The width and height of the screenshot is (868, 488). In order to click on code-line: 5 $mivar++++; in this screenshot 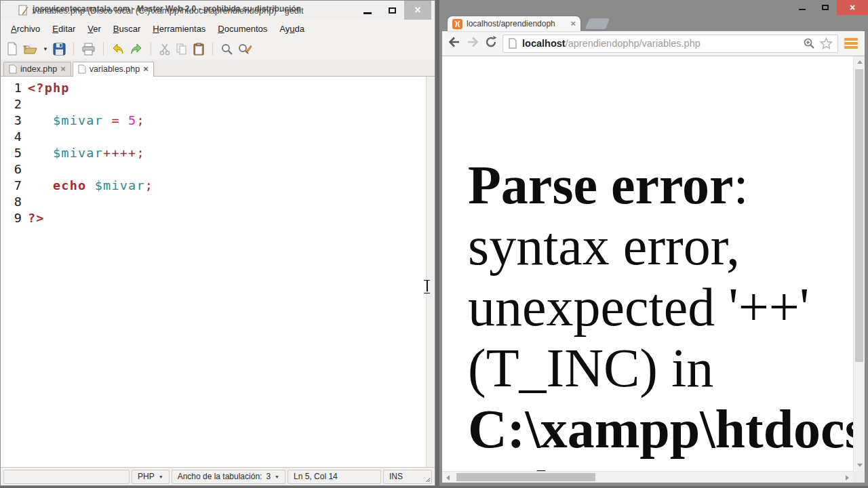, I will do `click(218, 153)`.